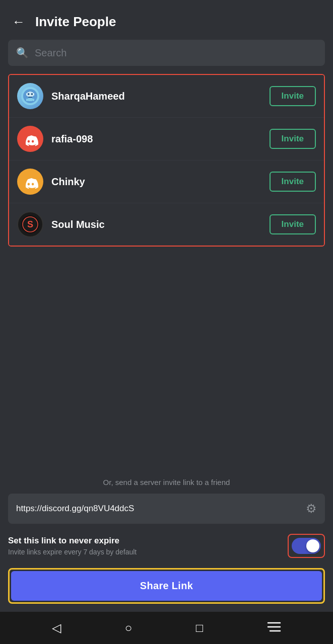  I want to click on expire-text: Set this link to never expire Invite lin…, so click(148, 546).